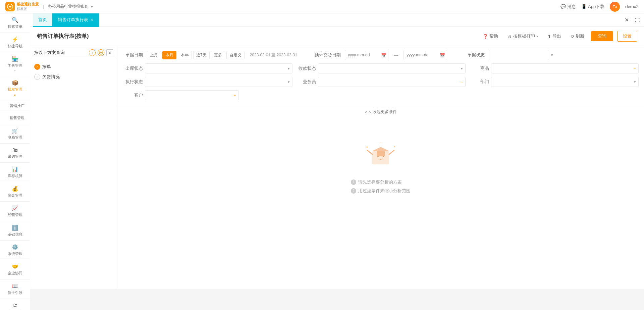 This screenshot has height=310, width=644. Describe the element at coordinates (28, 7) in the screenshot. I see `logo-text: 畅捷通好生意 标准版` at that location.